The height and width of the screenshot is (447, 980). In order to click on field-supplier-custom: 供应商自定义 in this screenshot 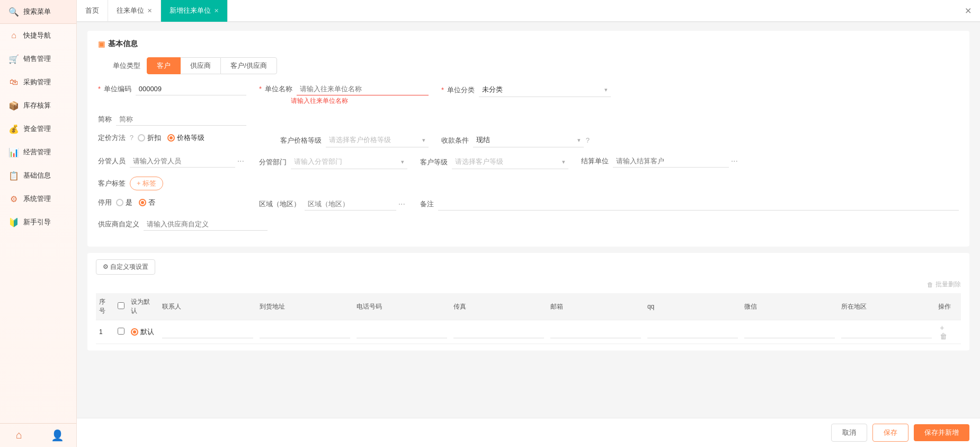, I will do `click(183, 224)`.